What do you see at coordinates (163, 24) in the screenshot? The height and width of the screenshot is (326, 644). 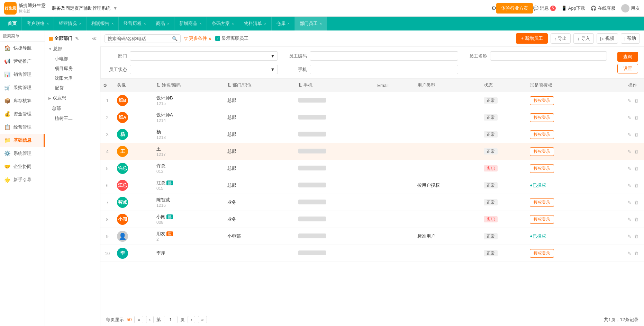 I see `tab-goods: 商品 ×` at bounding box center [163, 24].